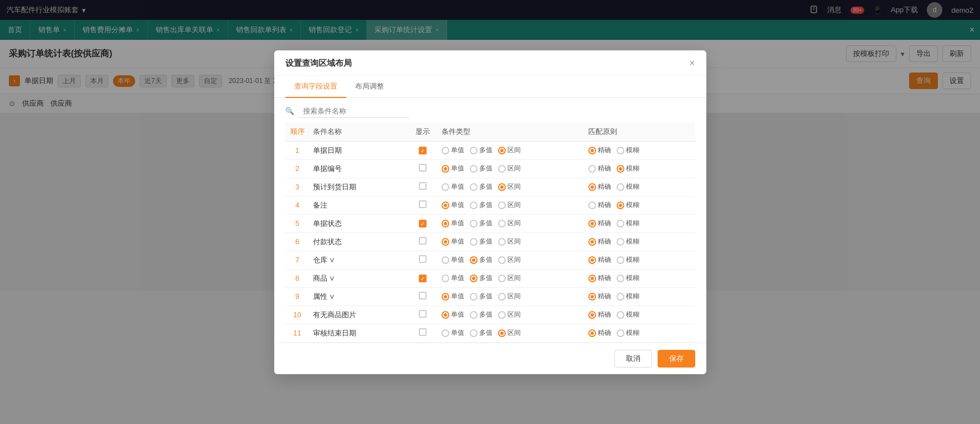  What do you see at coordinates (490, 168) in the screenshot?
I see `table-row: 2单据编号单值多值区间精确模糊` at bounding box center [490, 168].